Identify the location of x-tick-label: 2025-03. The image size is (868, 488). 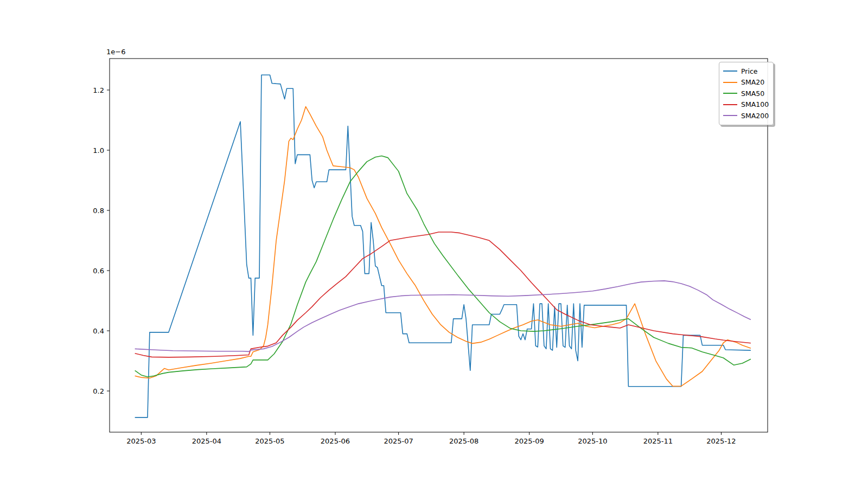
(141, 441).